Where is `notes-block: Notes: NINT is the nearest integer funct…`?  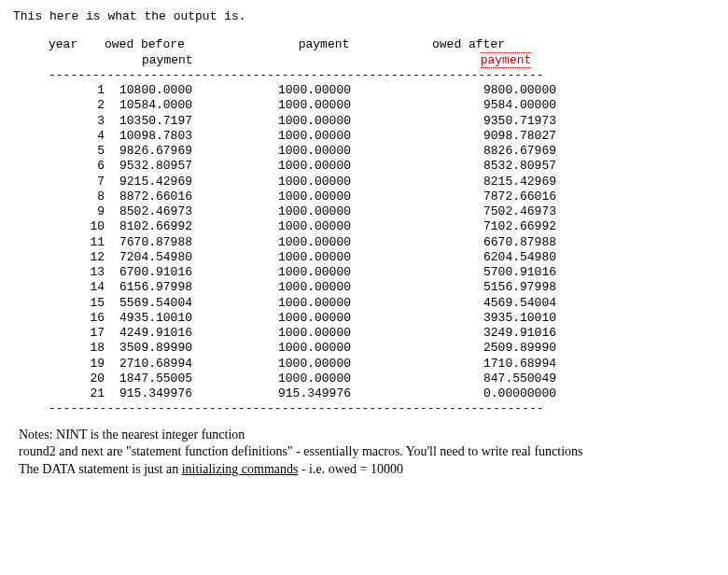
notes-block: Notes: NINT is the nearest integer funct… is located at coordinates (367, 452).